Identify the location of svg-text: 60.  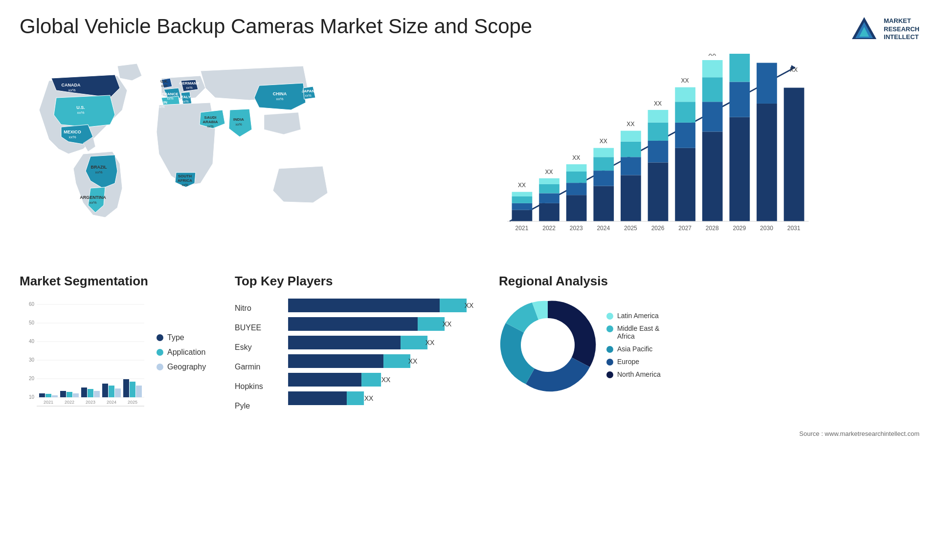
(32, 304).